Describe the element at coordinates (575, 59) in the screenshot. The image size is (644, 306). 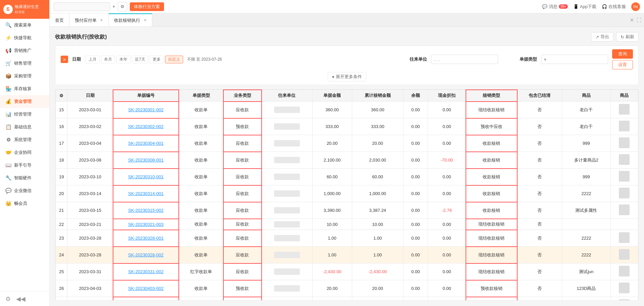
I see `bill-type-select: ▾` at that location.